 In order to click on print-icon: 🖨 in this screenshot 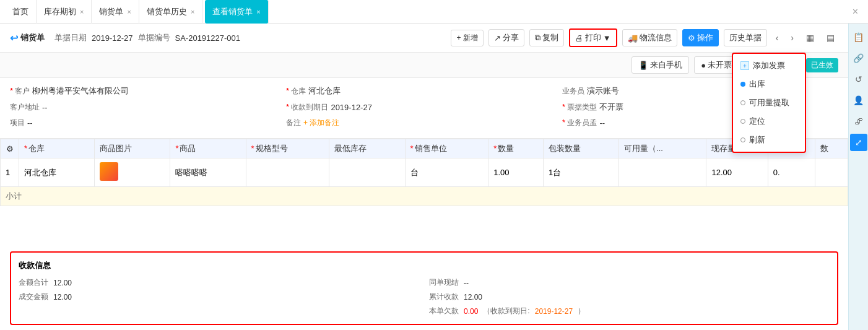, I will do `click(579, 38)`.